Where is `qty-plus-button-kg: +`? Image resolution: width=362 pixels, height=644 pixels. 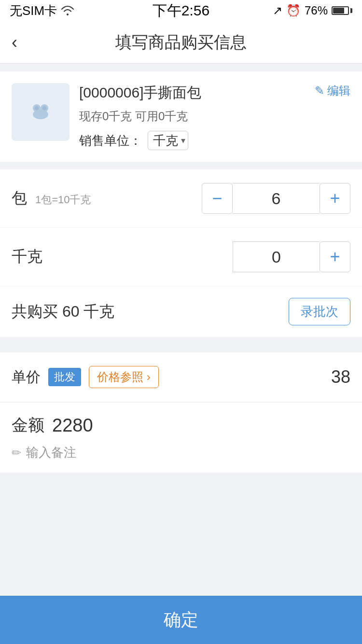 qty-plus-button-kg: + is located at coordinates (335, 257).